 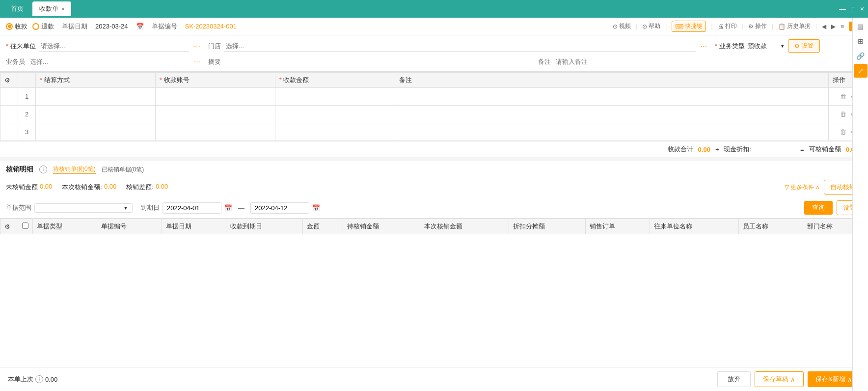 I want to click on calendar-end-icon: 📅, so click(x=316, y=208).